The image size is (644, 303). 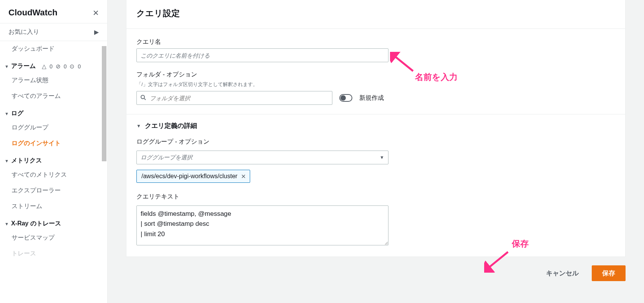 What do you see at coordinates (54, 65) in the screenshot?
I see `sidebar-section-alarms: ▼ アラーム △0 ⊘0 ⊙0` at bounding box center [54, 65].